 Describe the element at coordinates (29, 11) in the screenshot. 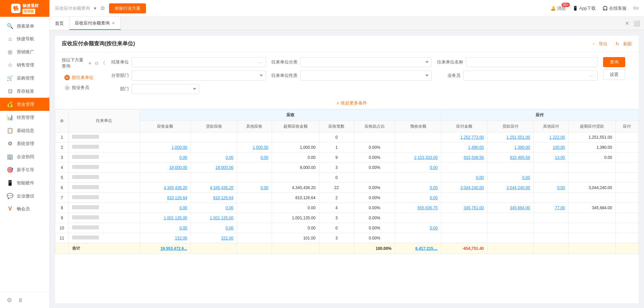

I see `logo-tag: 标准版` at that location.